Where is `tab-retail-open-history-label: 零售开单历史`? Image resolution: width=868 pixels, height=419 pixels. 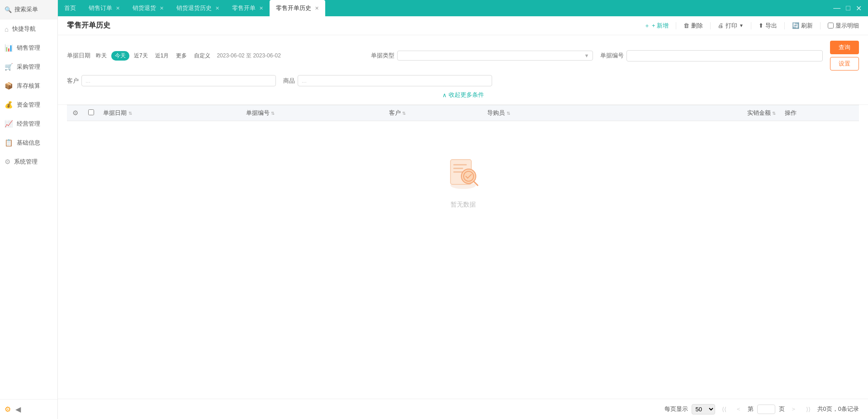
tab-retail-open-history-label: 零售开单历史 is located at coordinates (294, 8).